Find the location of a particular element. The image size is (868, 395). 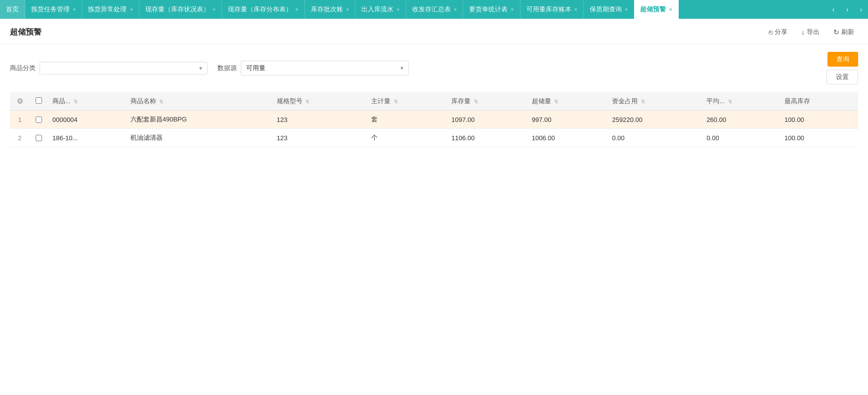

nav-item-inout-flow: 出入库流水 × is located at coordinates (381, 9).